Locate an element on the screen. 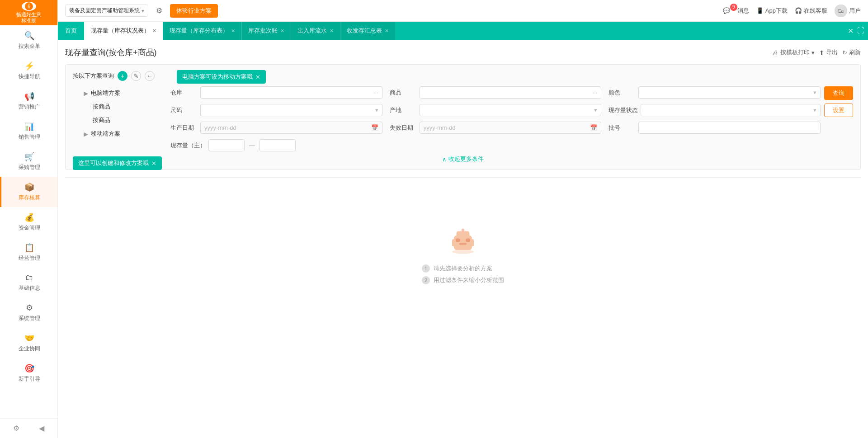  system-selector: 装备及固定资产辅助管理系统 ▾ is located at coordinates (107, 11).